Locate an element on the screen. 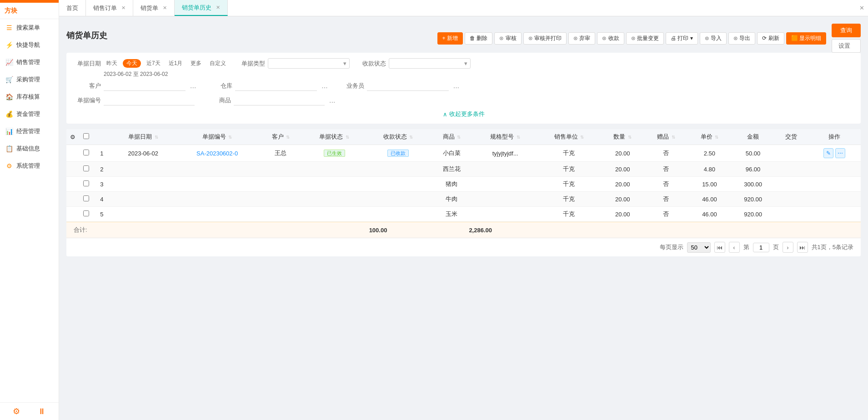 Image resolution: width=868 pixels, height=420 pixels. tab-sales-goods-close: ✕ is located at coordinates (165, 8).